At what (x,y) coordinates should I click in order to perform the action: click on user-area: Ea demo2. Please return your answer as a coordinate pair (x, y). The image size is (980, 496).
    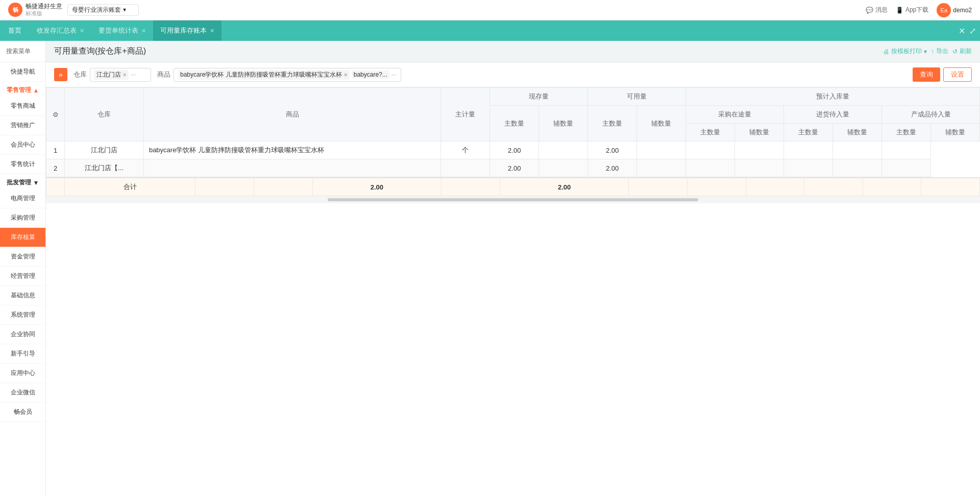
    Looking at the image, I should click on (954, 10).